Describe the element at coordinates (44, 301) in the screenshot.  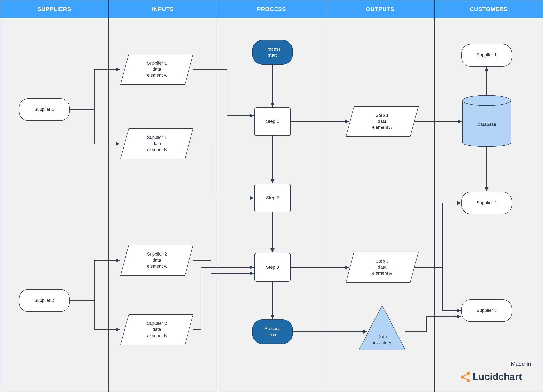
I see `node-supplier-2: Supplier 2` at that location.